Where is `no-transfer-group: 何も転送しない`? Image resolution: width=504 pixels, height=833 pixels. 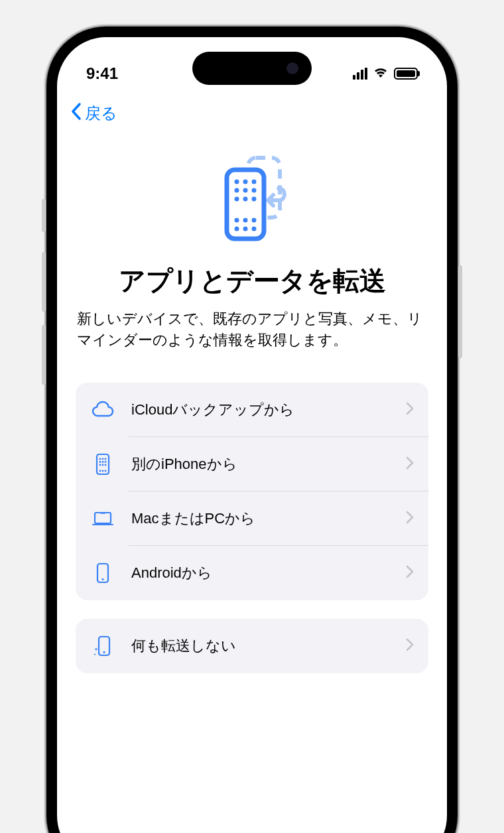
no-transfer-group: 何も転送しない is located at coordinates (252, 646).